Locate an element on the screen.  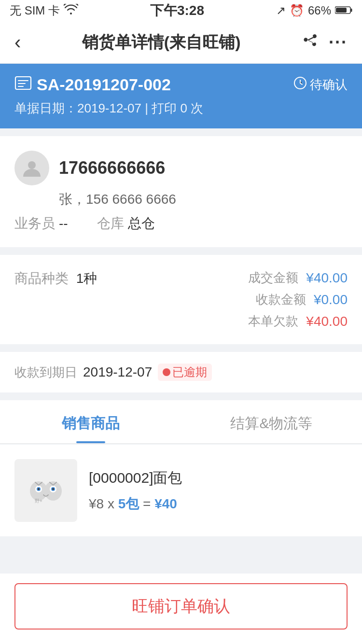
avatar is located at coordinates (32, 168).